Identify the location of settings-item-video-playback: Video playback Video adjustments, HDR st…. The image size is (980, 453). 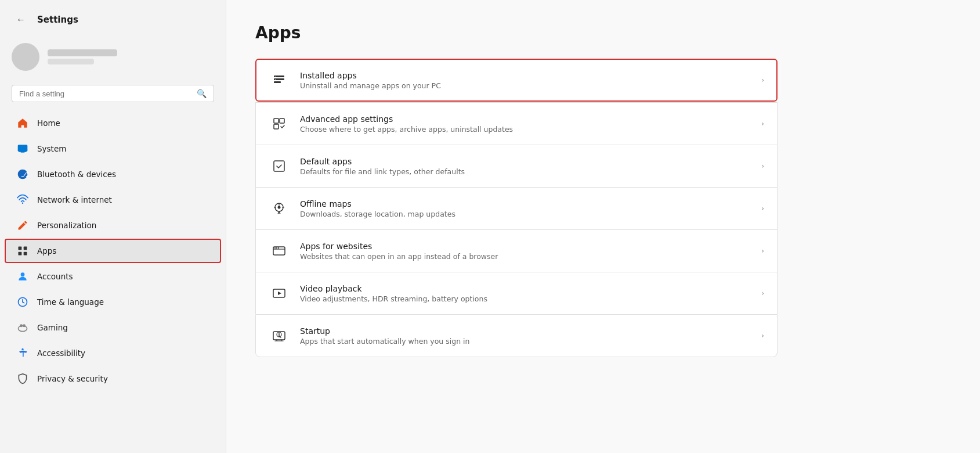
(516, 293).